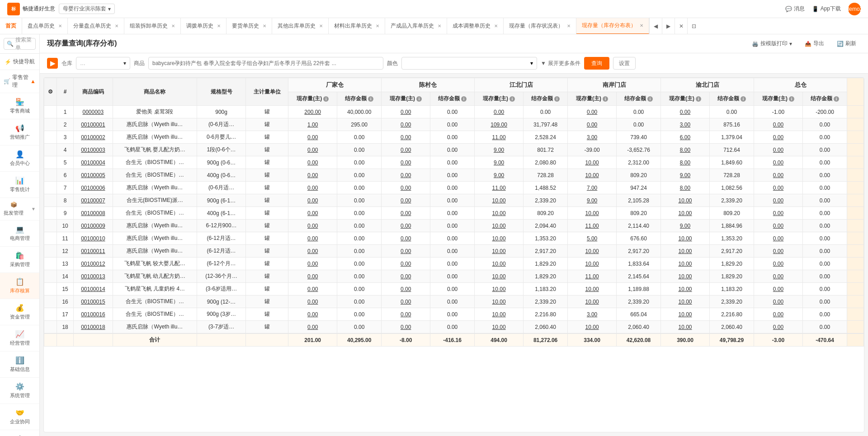 The width and height of the screenshot is (868, 436). I want to click on refresh-btn: 🔄 刷新, so click(846, 43).